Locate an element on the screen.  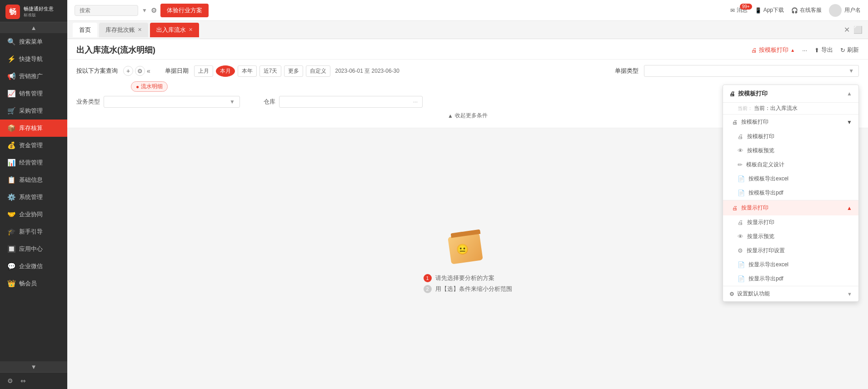
close-batch-tab: ✕ is located at coordinates (140, 30).